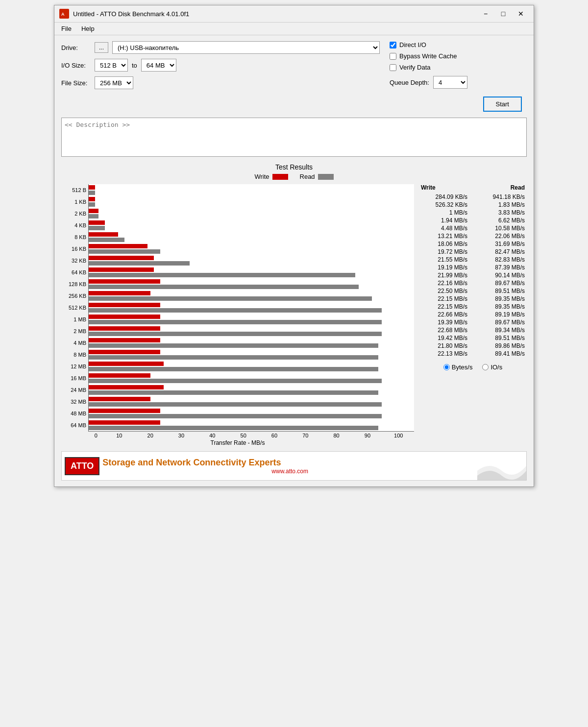  I want to click on table-row: 22.68 MB/s89.34 MB/s, so click(473, 330).